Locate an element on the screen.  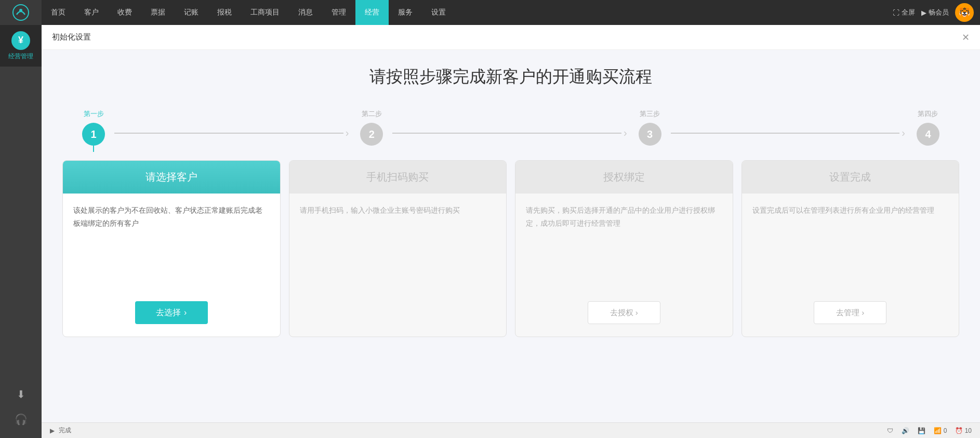
member-label: 畅会员 is located at coordinates (938, 12).